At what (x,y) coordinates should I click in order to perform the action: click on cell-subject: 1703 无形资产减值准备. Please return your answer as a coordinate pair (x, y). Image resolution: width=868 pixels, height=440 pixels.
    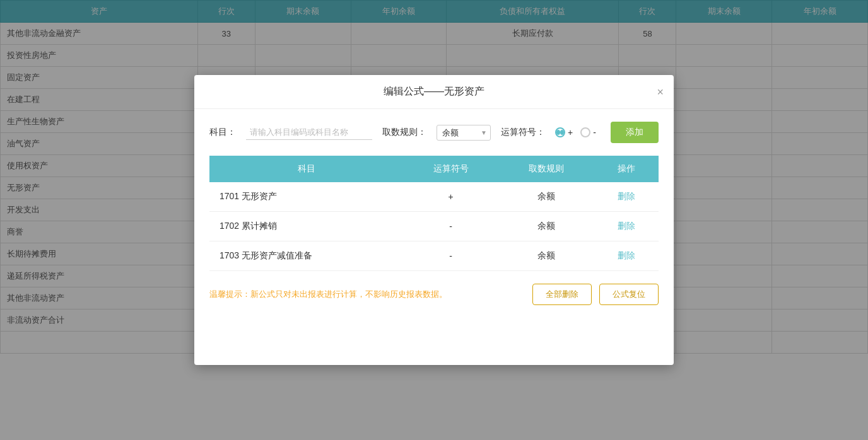
    Looking at the image, I should click on (307, 256).